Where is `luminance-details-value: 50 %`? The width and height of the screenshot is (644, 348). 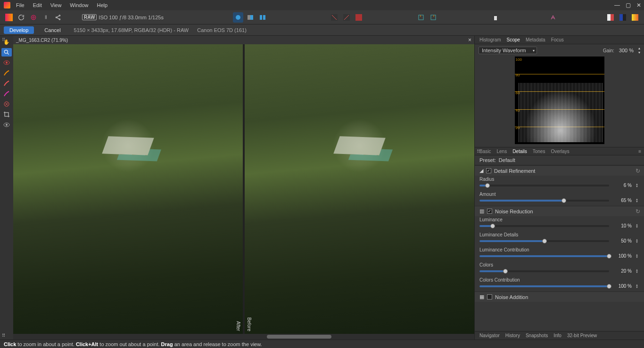
luminance-details-value: 50 % is located at coordinates (622, 241).